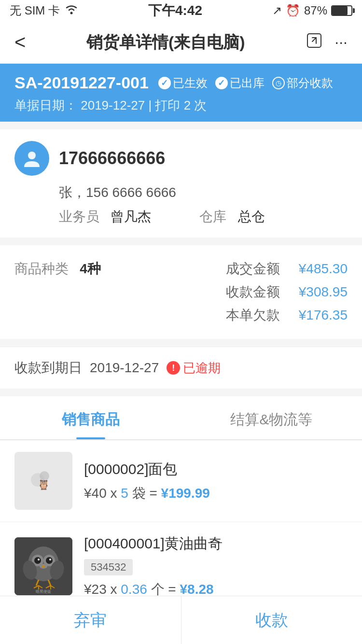 The width and height of the screenshot is (362, 644). What do you see at coordinates (58, 270) in the screenshot?
I see `summary-left: 商品种类 4种` at bounding box center [58, 270].